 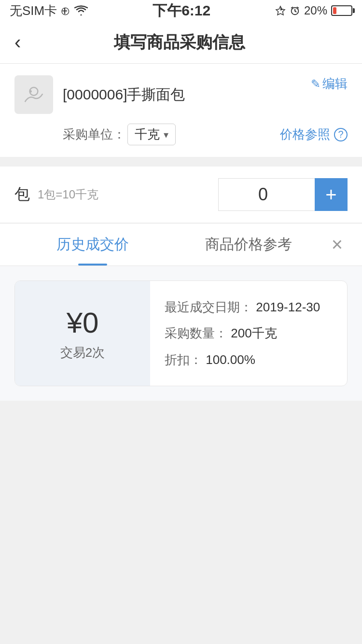 What do you see at coordinates (81, 11) in the screenshot?
I see `wifi-icon` at bounding box center [81, 11].